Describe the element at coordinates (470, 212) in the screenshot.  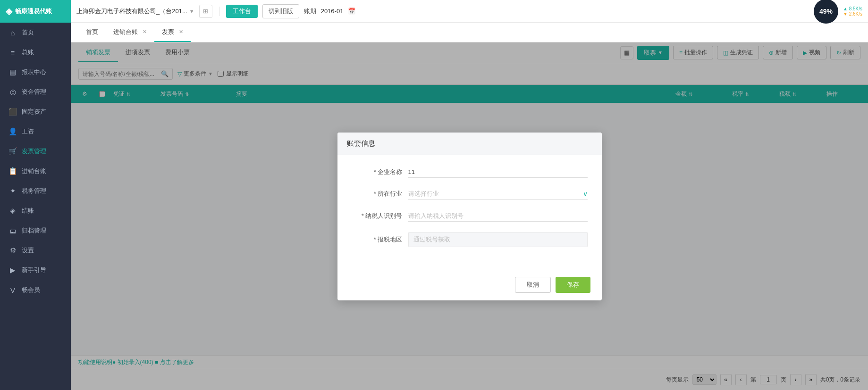
I see `modal-body: * 企业名称 * 所在行业 请选择行业` at that location.